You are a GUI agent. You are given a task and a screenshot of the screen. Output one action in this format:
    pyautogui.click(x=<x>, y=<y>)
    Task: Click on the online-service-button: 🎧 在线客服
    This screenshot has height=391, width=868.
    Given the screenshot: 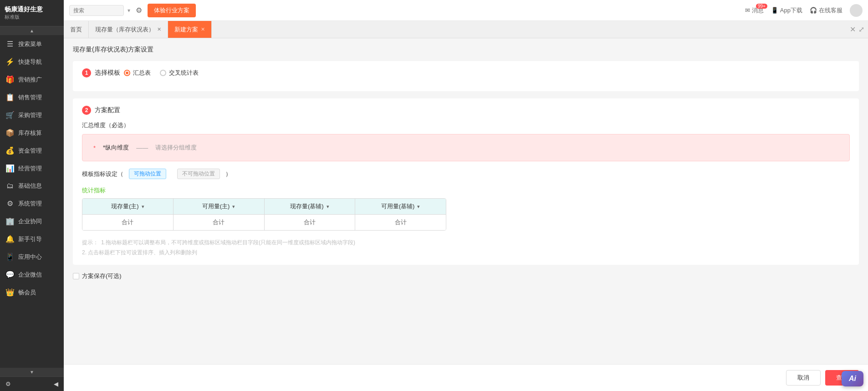 What is the action you would take?
    pyautogui.click(x=826, y=10)
    